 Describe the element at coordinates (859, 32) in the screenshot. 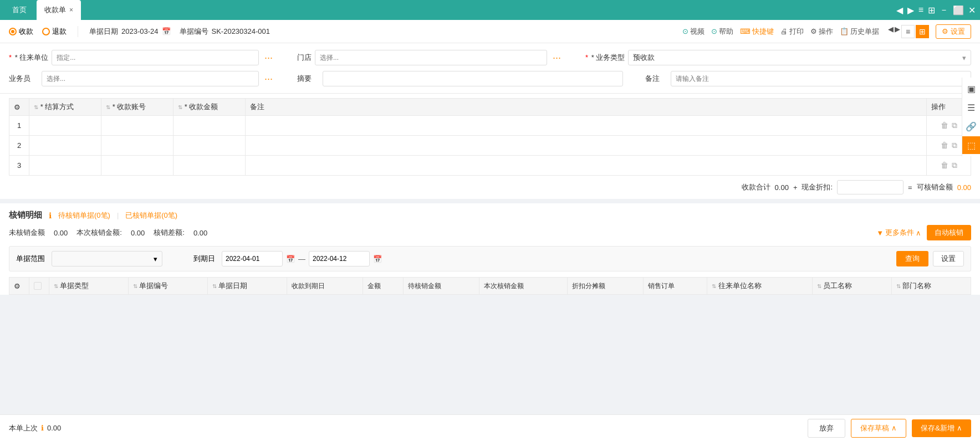

I see `history-btn: 📋 历史单据` at that location.